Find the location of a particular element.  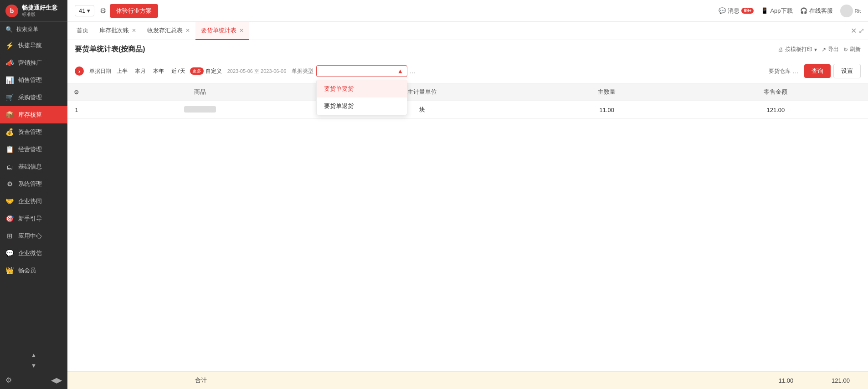

collapse-icon: ◀▶ is located at coordinates (56, 380).